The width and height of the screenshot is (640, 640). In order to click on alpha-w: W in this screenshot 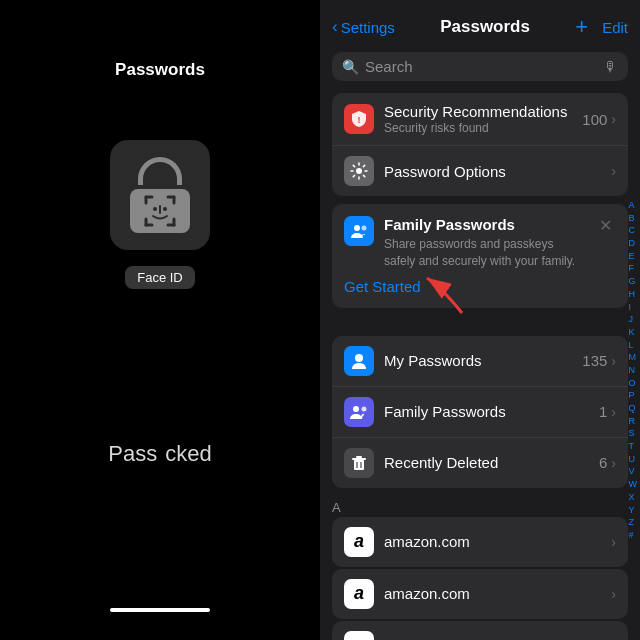, I will do `click(634, 485)`.